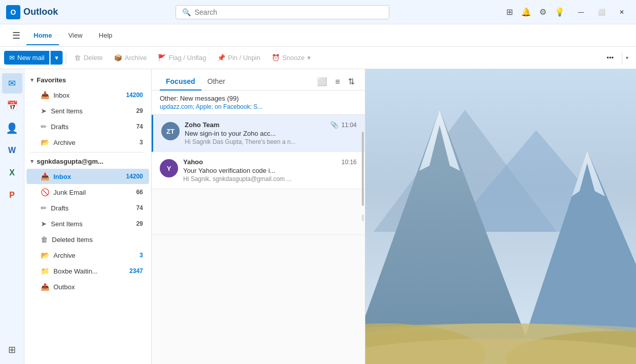 This screenshot has width=636, height=364. Describe the element at coordinates (106, 36) in the screenshot. I see `tab-help: Help` at that location.